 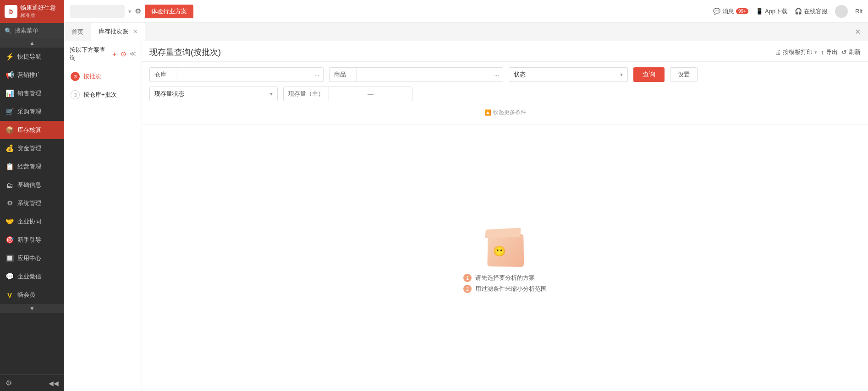 I want to click on filter-sidebar: 按以下方案查询 ＋ ⊙ ≪ ⊙ 按批次 ⊙ 按仓库+批次, so click(x=103, y=216).